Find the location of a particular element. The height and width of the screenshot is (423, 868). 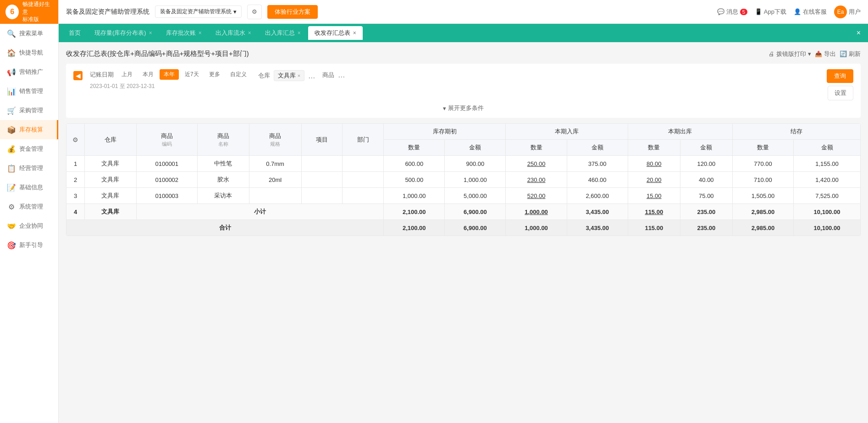

more-btn: 更多 is located at coordinates (215, 74).